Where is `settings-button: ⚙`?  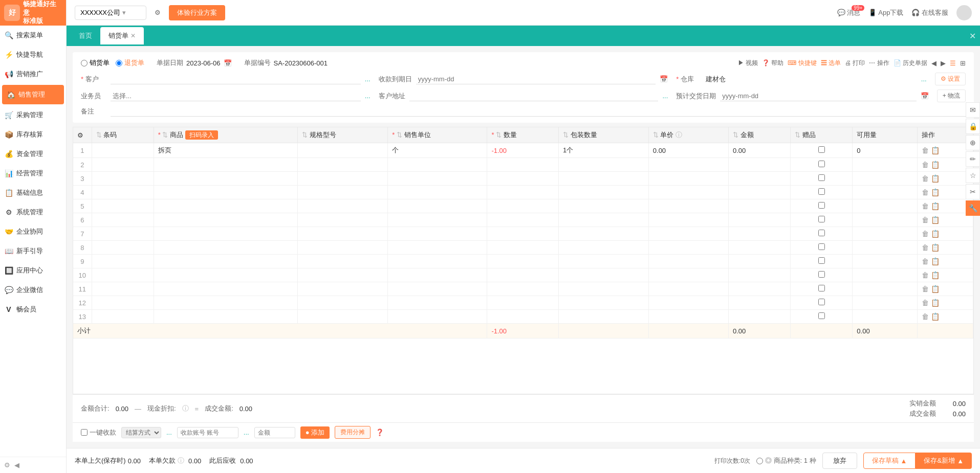
settings-button: ⚙ is located at coordinates (158, 13).